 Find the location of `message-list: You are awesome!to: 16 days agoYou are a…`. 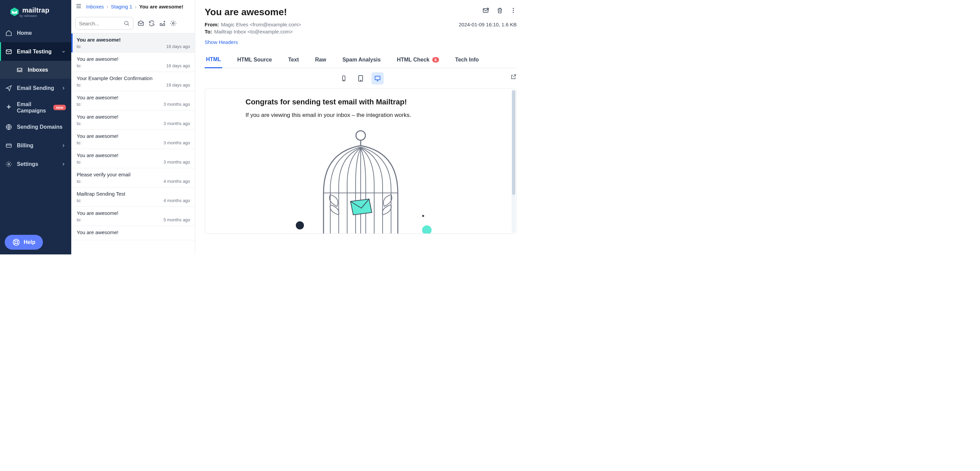

message-list: You are awesome!to: 16 days agoYou are a… is located at coordinates (133, 144).